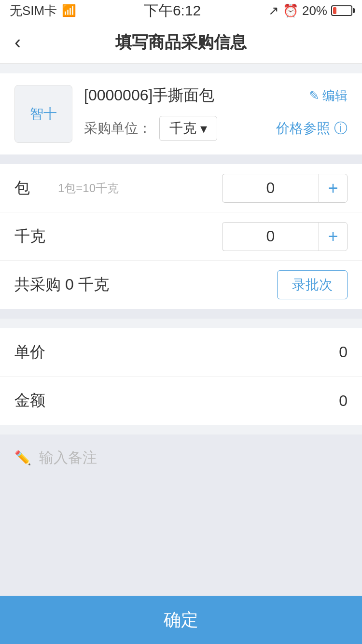  Describe the element at coordinates (274, 11) in the screenshot. I see `location-icon: ↗` at that location.